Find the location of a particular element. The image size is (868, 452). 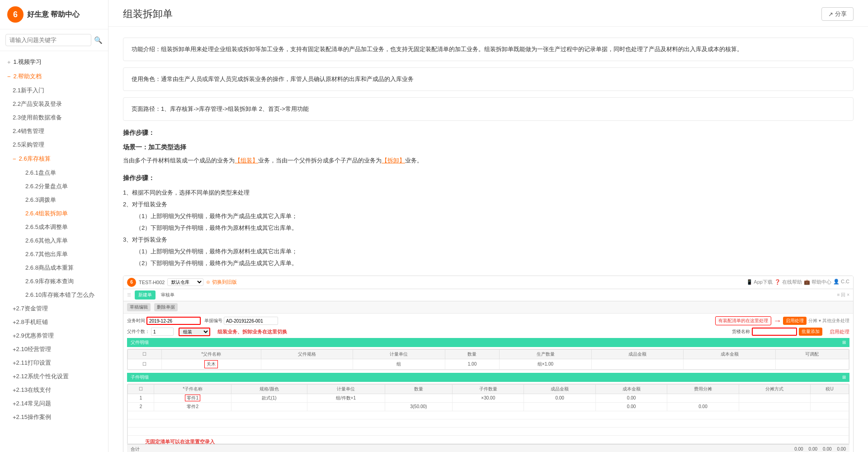

sidebar-item-2610: 2.6.10库存账本错了怎么办 is located at coordinates (67, 295).